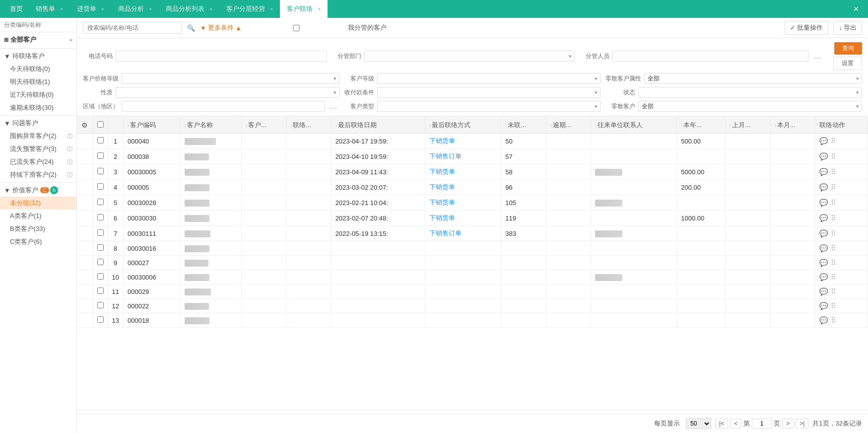  Describe the element at coordinates (38, 149) in the screenshot. I see `sidebar-item-churn-warning: 流失预警客户(3) ⓘ` at that location.